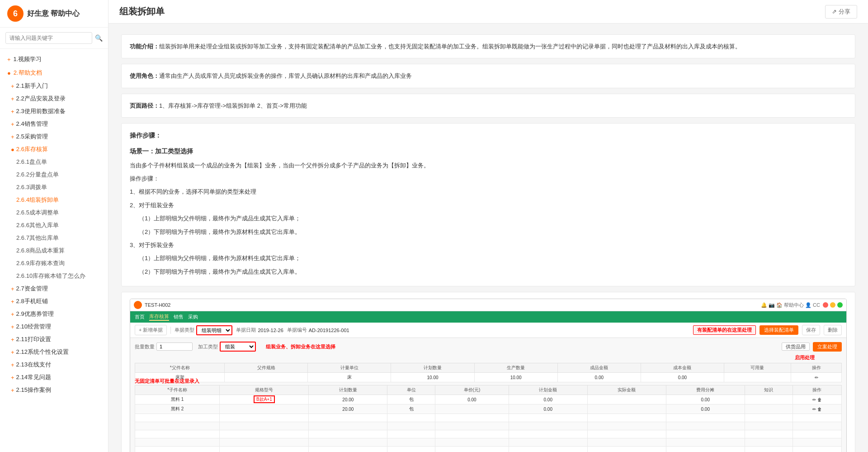 Image resolution: width=868 pixels, height=452 pixels. Describe the element at coordinates (54, 219) in the screenshot. I see `sub-items-2-6: 2.6.1盘点单 2.6.2分量盘点单 2.6.3调拨单 2.6.4组装拆卸单 …` at that location.